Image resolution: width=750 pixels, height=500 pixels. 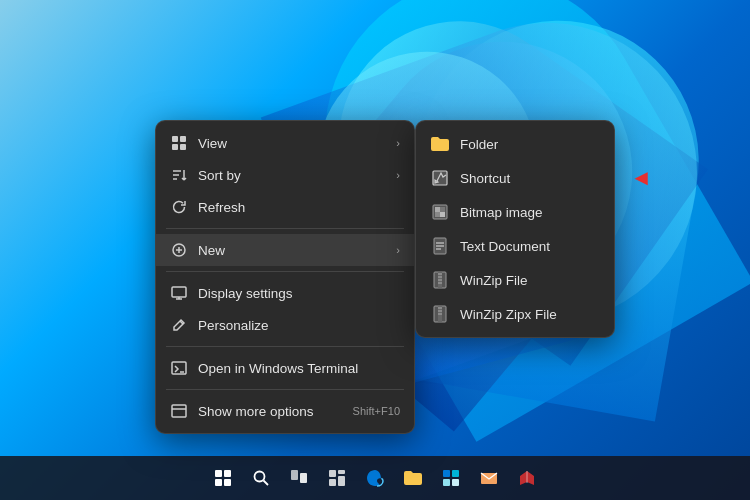 What do you see at coordinates (641, 178) in the screenshot?
I see `red-arrow-indicator: ◄` at bounding box center [641, 178].